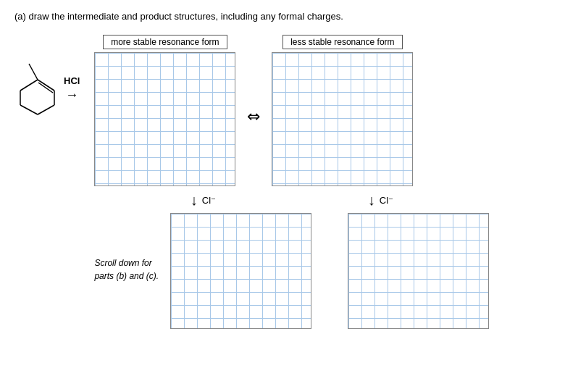 The image size is (565, 392). What do you see at coordinates (127, 248) in the screenshot?
I see `scroll-section: Scroll down for parts (b) and (c).` at bounding box center [127, 248].